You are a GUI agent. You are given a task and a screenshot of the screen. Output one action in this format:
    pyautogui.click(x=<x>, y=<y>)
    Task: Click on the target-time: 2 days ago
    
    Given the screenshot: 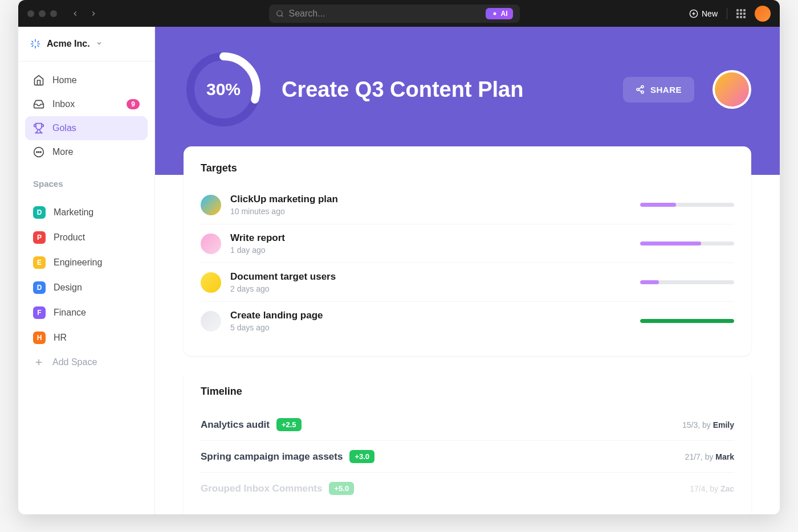 What is the action you would take?
    pyautogui.click(x=431, y=289)
    